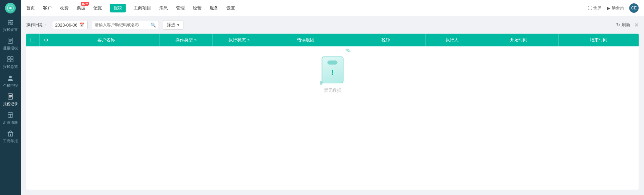  What do you see at coordinates (10, 122) in the screenshot?
I see `sidebar-item-label: 汇算清缴` at bounding box center [10, 122].